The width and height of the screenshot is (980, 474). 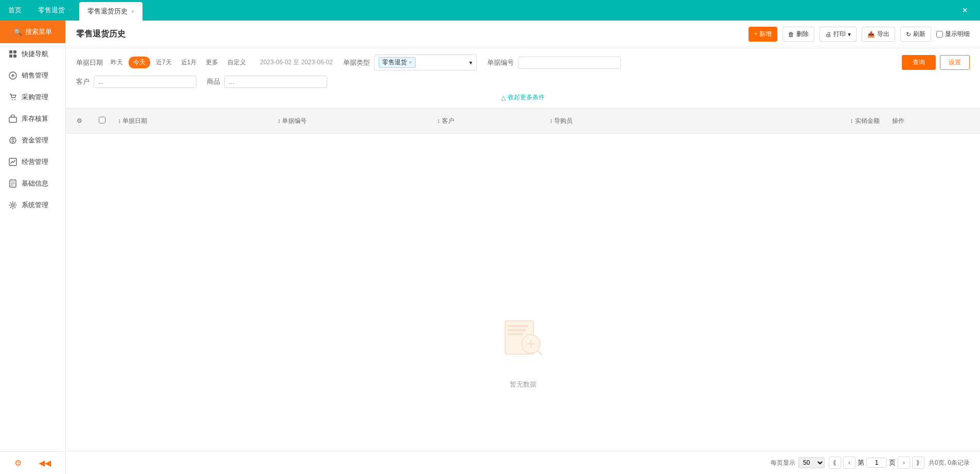 What do you see at coordinates (523, 463) in the screenshot?
I see `pagination: 每页显示 50 10 20 100 ⟪ ‹ 第 页 › ⟫ 共0页, 0条记录` at bounding box center [523, 463].